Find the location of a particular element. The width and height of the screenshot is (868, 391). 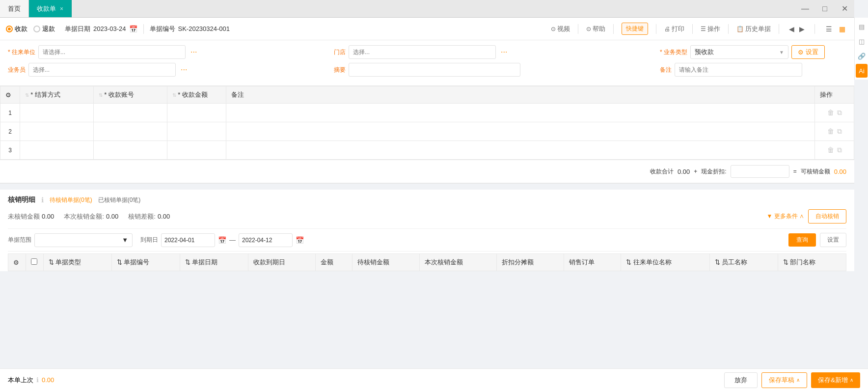

date-start-icon: 📅 is located at coordinates (222, 240).